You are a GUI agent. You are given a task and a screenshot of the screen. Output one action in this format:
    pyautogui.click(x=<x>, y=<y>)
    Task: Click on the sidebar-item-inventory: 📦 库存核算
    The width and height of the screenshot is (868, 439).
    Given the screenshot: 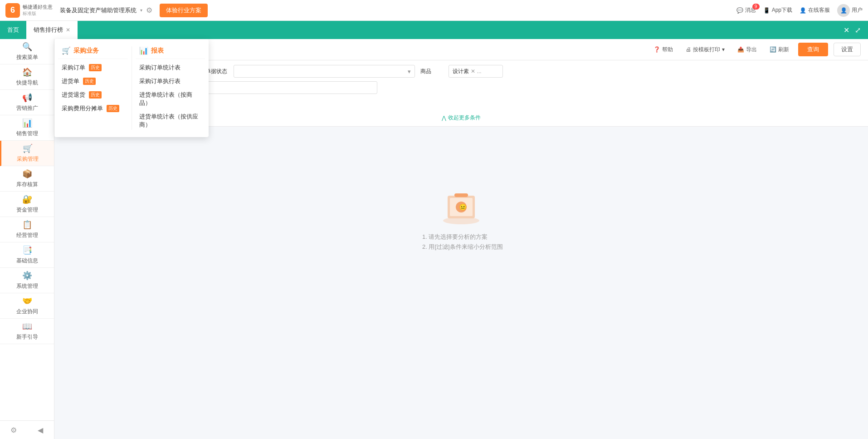 What is the action you would take?
    pyautogui.click(x=27, y=179)
    